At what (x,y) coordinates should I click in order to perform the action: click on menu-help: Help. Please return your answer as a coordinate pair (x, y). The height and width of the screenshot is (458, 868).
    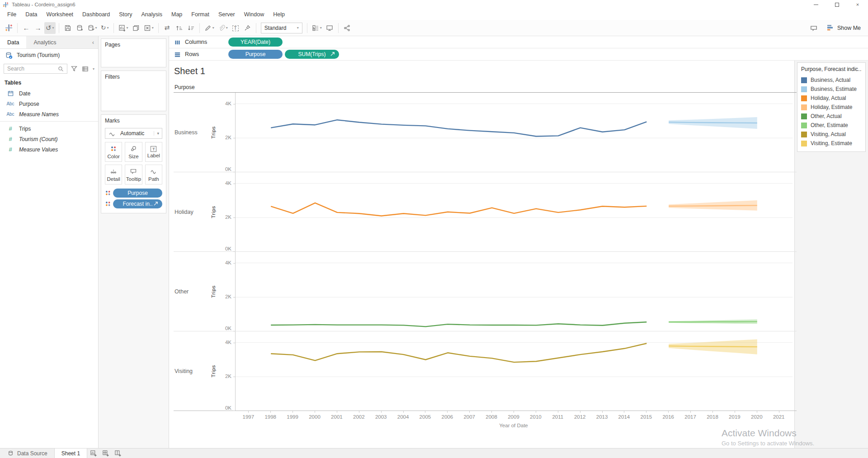
    Looking at the image, I should click on (279, 14).